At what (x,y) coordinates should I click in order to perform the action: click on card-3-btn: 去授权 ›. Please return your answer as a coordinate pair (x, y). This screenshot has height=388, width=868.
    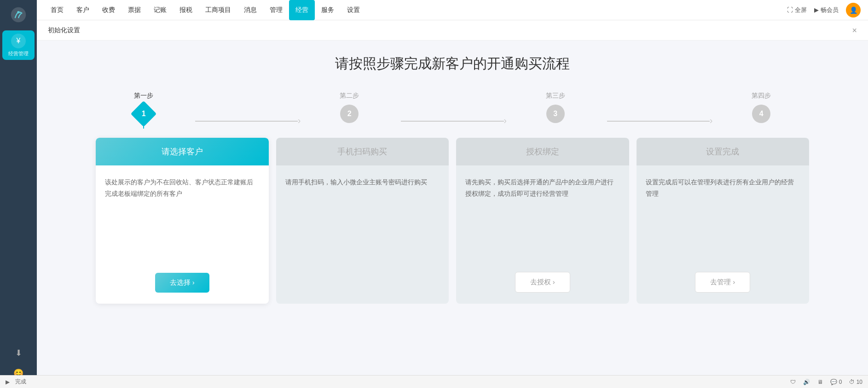
    Looking at the image, I should click on (543, 282).